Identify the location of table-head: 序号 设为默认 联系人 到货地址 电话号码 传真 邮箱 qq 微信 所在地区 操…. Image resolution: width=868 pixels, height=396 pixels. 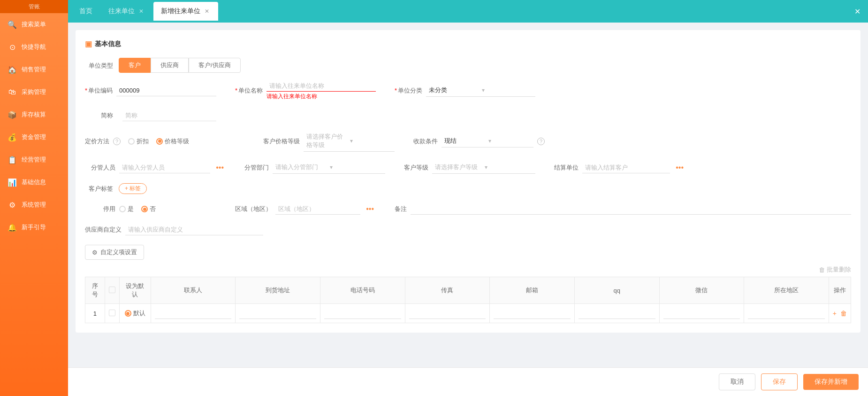
(468, 290).